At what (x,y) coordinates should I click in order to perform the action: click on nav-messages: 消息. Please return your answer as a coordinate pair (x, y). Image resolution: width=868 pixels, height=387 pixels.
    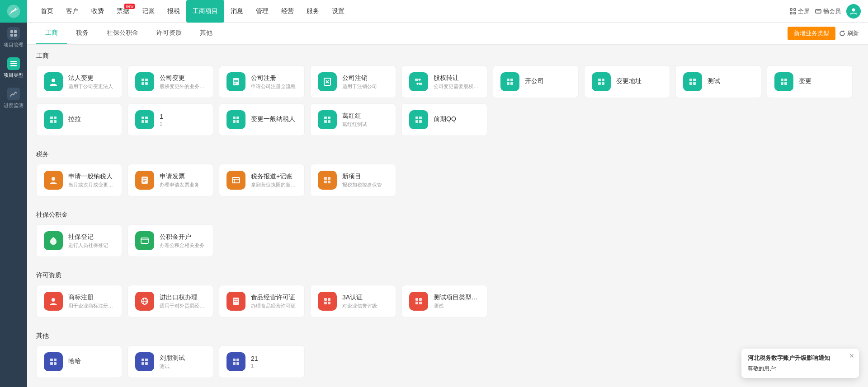
    Looking at the image, I should click on (237, 11).